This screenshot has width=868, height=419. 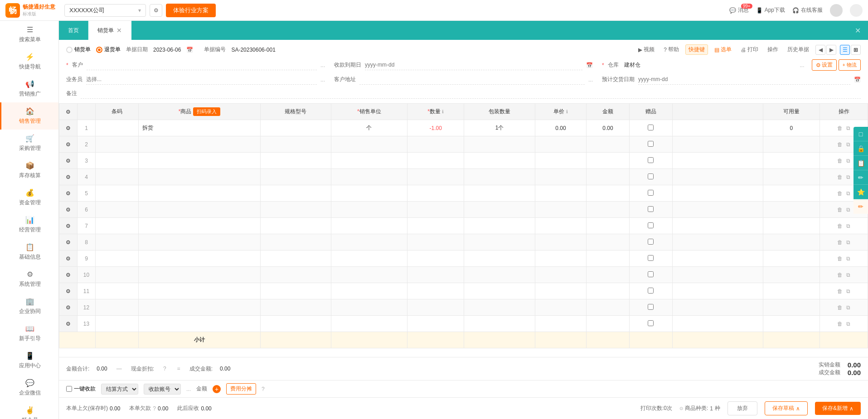 I want to click on settlement-select: 结算方式, so click(x=120, y=389).